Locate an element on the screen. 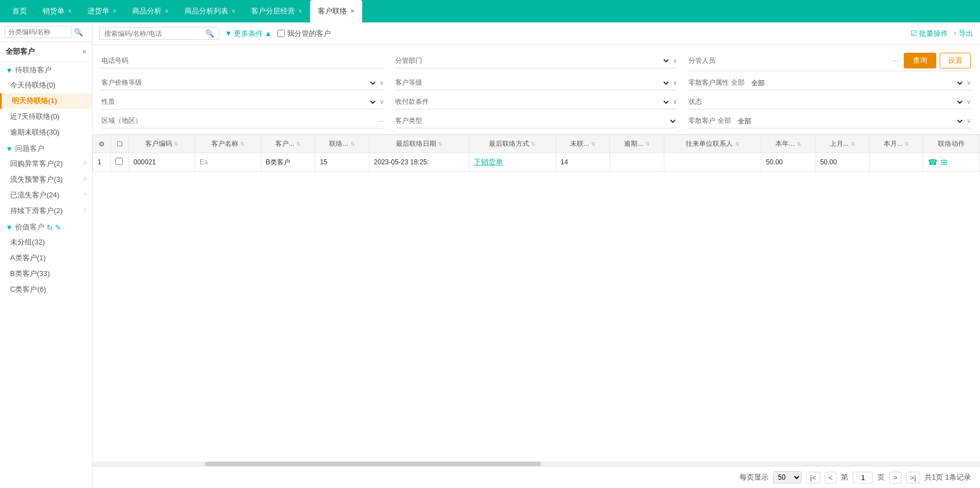 This screenshot has height=488, width=980. th-type: 客户... ⇅ is located at coordinates (288, 144).